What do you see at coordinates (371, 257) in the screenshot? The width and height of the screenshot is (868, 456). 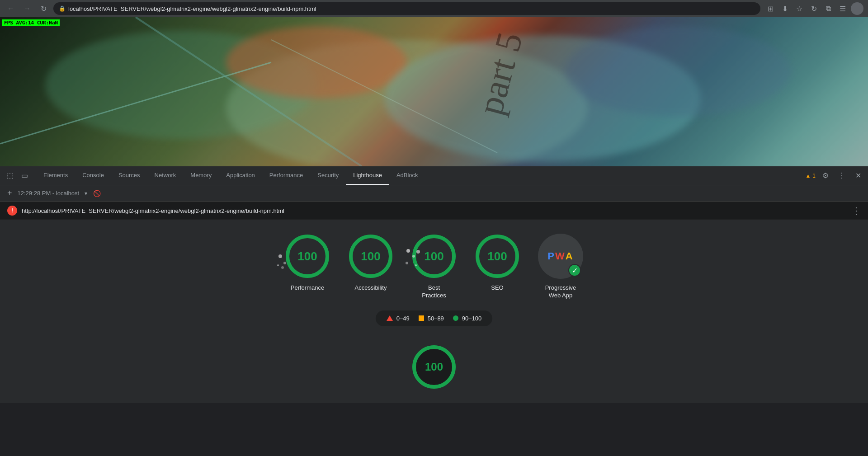 I see `accessibility-score: 100` at bounding box center [371, 257].